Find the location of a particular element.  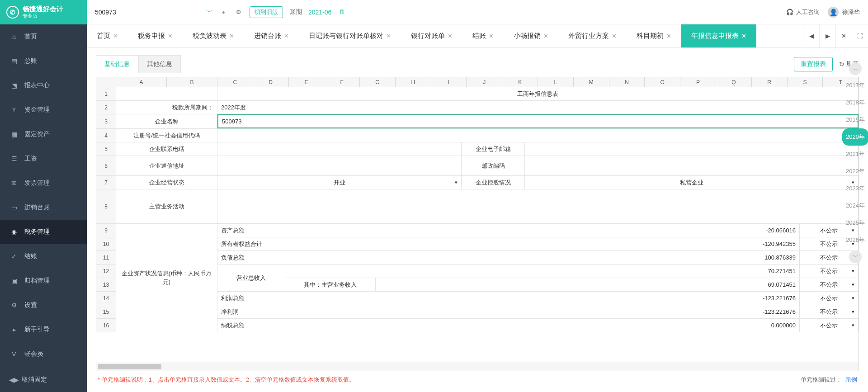

col-head-D: D is located at coordinates (271, 82).